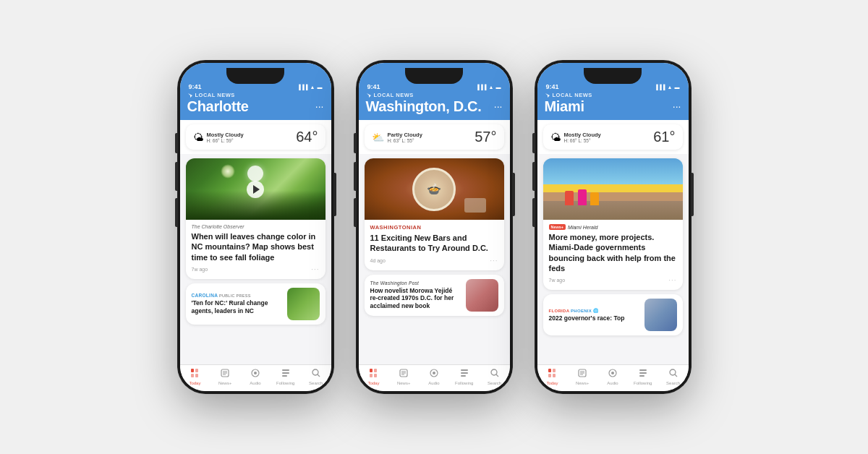 This screenshot has width=868, height=454. What do you see at coordinates (226, 377) in the screenshot?
I see `tab-newsplus-1: News+` at bounding box center [226, 377].